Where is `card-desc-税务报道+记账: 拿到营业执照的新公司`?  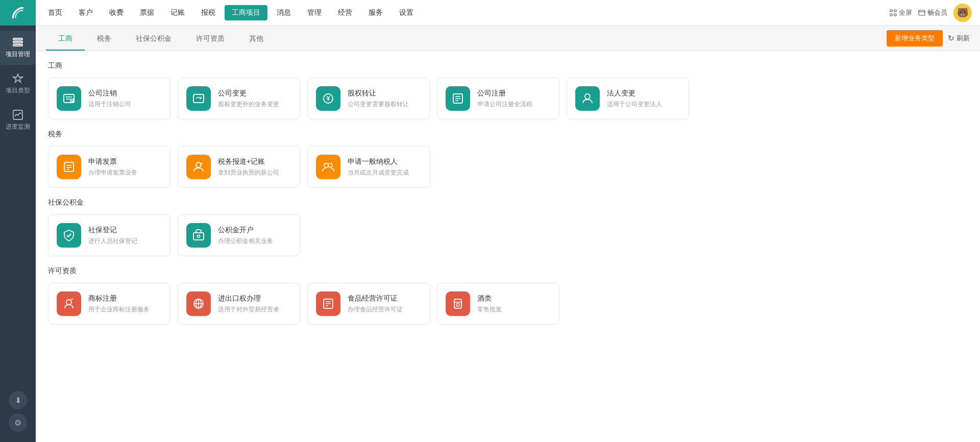
card-desc-税务报道+记账: 拿到营业执照的新公司 is located at coordinates (255, 173).